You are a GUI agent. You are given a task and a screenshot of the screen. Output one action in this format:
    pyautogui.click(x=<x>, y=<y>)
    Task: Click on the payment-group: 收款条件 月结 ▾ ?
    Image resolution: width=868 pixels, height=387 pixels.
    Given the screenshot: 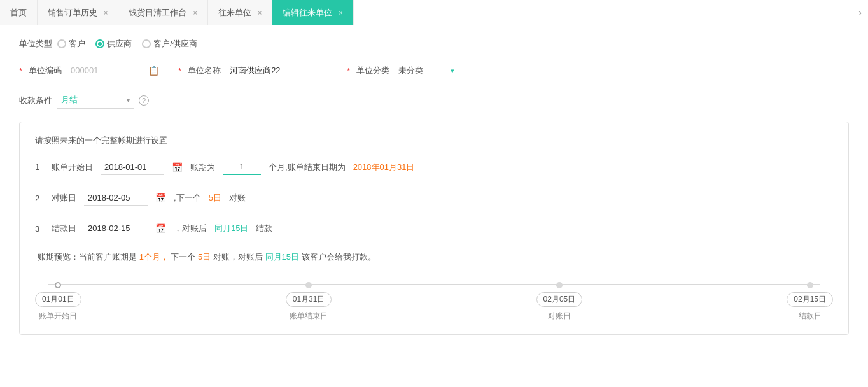 What is the action you would take?
    pyautogui.click(x=84, y=101)
    